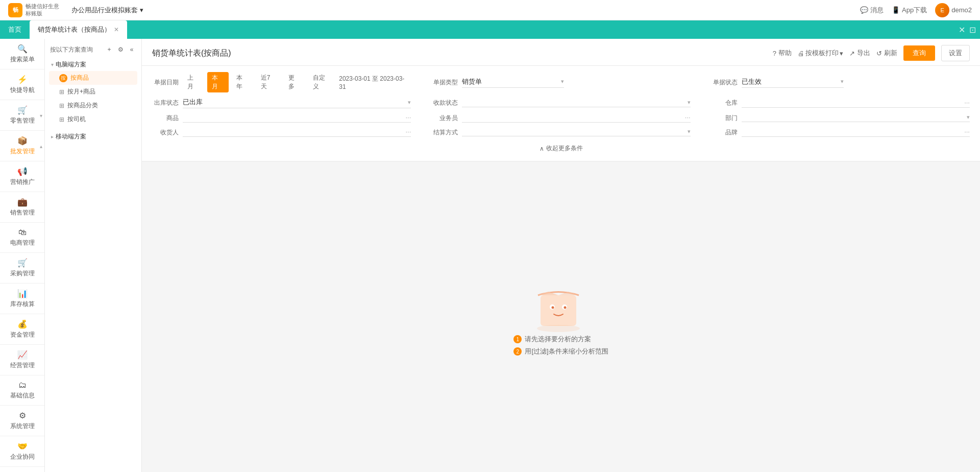  What do you see at coordinates (297, 132) in the screenshot?
I see `receiver-control: ···` at bounding box center [297, 132].